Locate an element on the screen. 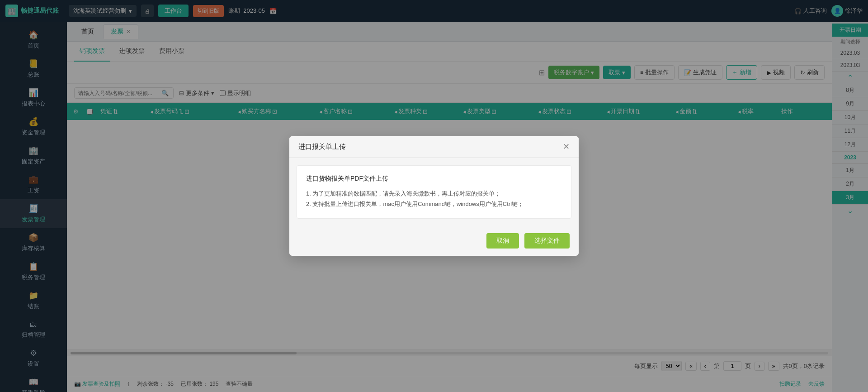  modal-body: 进口货物报关单PDF文件上传 1. 为了更加精准的数据匹配，请先录入海关缴款书，… is located at coordinates (434, 192).